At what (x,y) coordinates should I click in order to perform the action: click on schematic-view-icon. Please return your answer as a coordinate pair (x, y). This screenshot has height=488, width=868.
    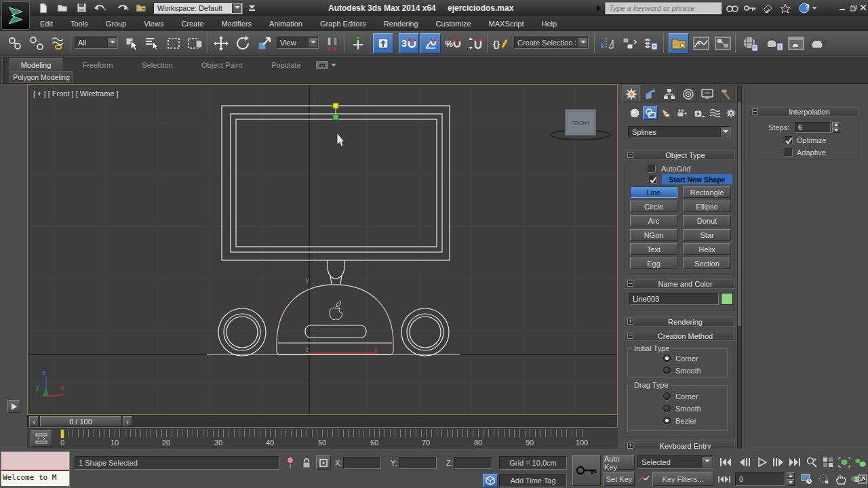
    Looking at the image, I should click on (723, 43).